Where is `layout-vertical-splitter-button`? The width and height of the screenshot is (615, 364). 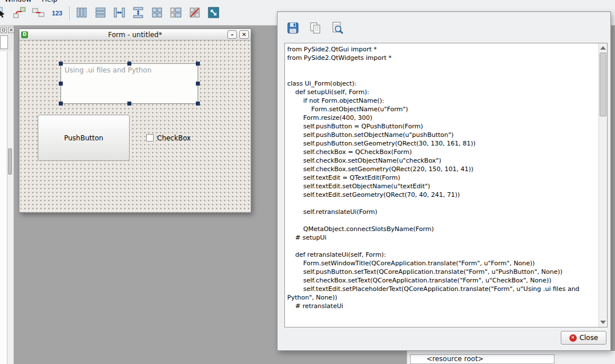
layout-vertical-splitter-button is located at coordinates (138, 13).